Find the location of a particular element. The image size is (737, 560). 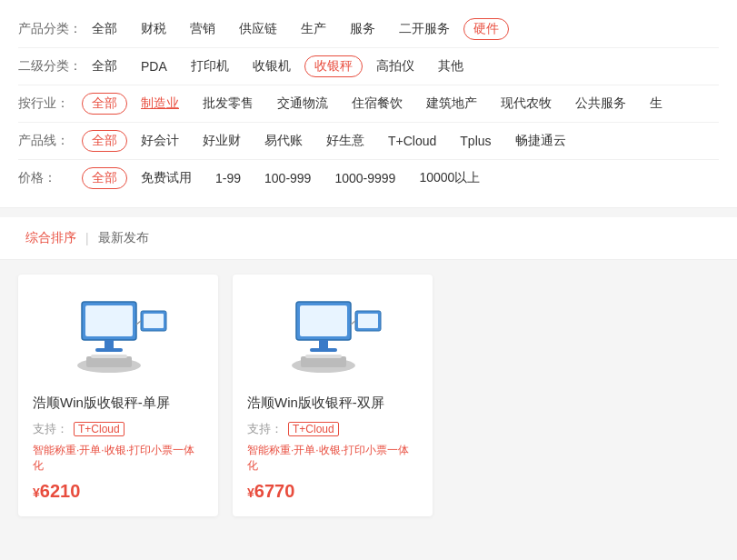

product-price-2: ¥6770 is located at coordinates (333, 491).